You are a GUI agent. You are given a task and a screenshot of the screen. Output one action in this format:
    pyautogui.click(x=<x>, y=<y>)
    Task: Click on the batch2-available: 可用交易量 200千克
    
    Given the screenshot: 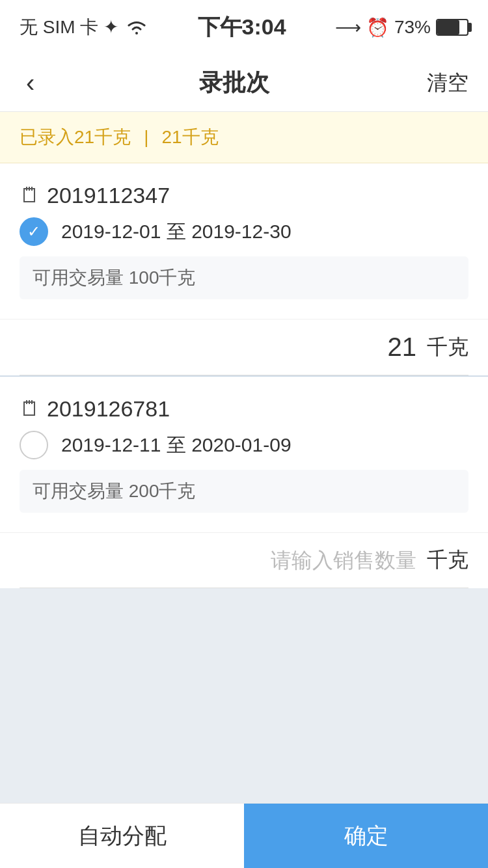 What is the action you would take?
    pyautogui.click(x=244, y=491)
    